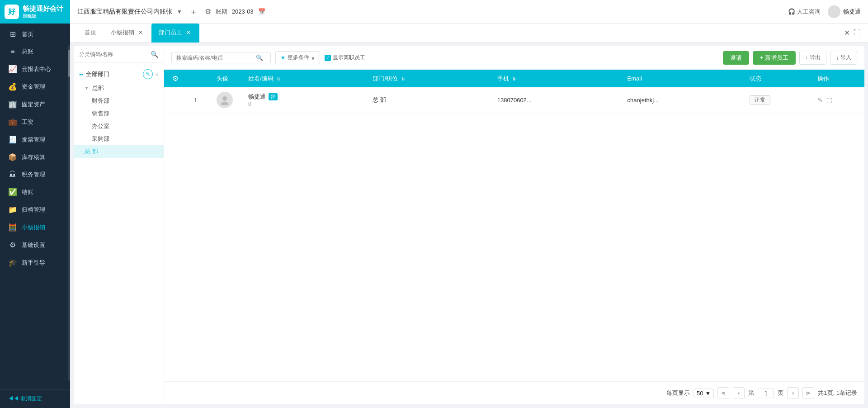 The width and height of the screenshot is (868, 408). I want to click on sidebar-item-funds: 💰 资金管理, so click(35, 87).